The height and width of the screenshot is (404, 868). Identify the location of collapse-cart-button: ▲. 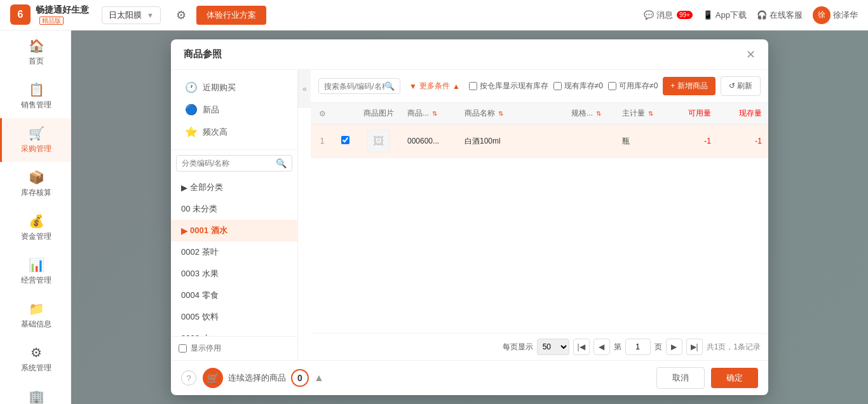
(319, 378).